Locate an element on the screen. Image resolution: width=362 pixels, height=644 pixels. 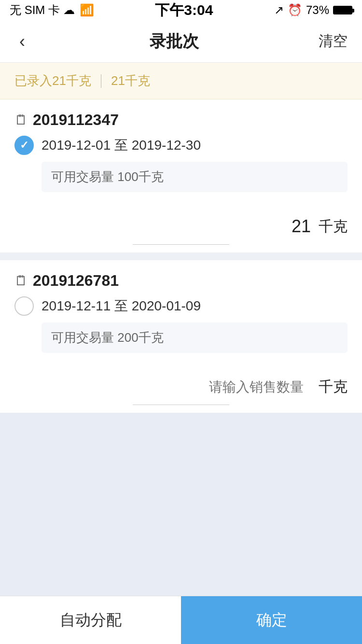
bottom-bar: 自动分配 确定 is located at coordinates (181, 620).